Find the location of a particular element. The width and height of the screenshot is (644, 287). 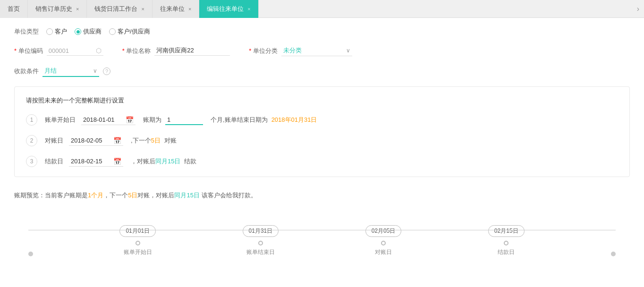

end-date-highlight: 2018年01月31日 is located at coordinates (295, 120).